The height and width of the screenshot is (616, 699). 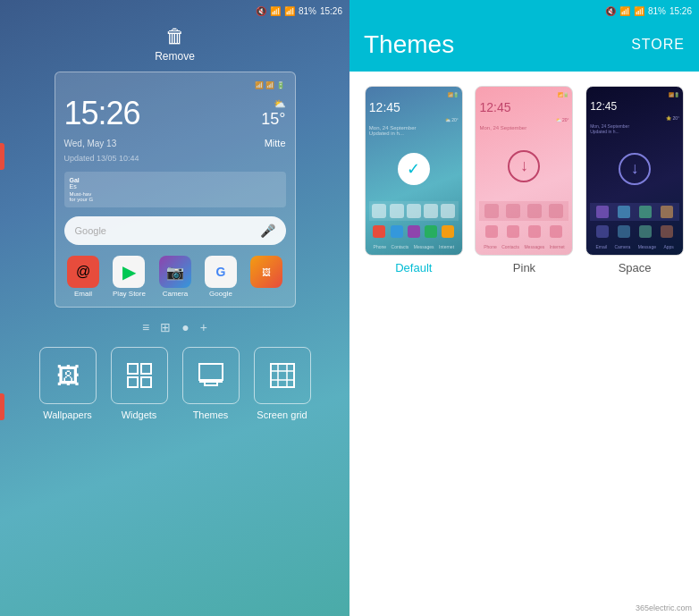 What do you see at coordinates (221, 293) in the screenshot?
I see `app-google-label: Google` at bounding box center [221, 293].